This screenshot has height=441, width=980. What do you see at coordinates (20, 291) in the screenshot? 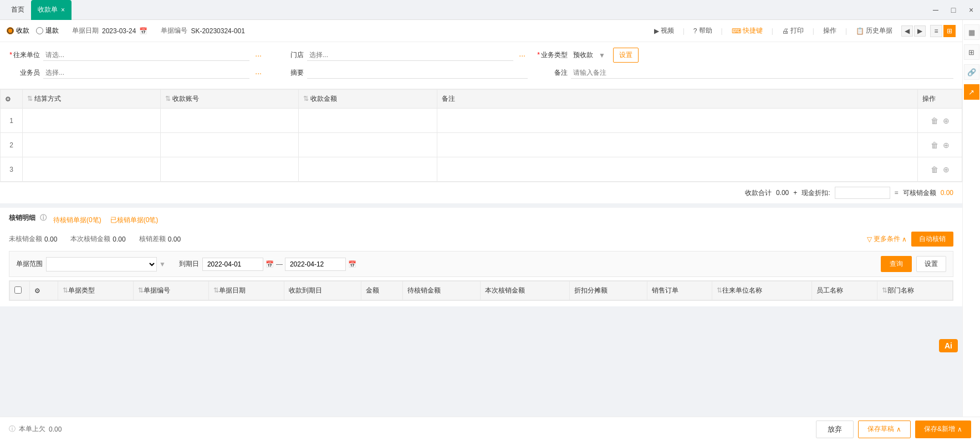
I see `select-all-header` at bounding box center [20, 291].